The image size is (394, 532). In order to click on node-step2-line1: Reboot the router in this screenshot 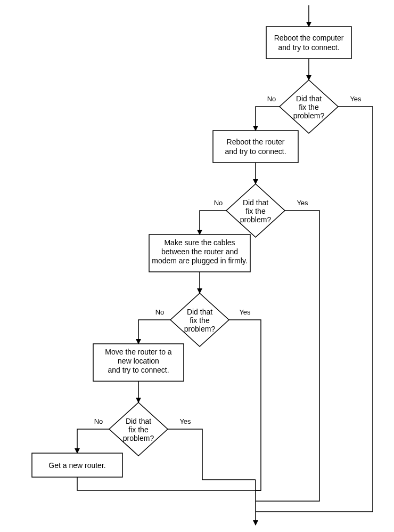, I will do `click(256, 142)`.